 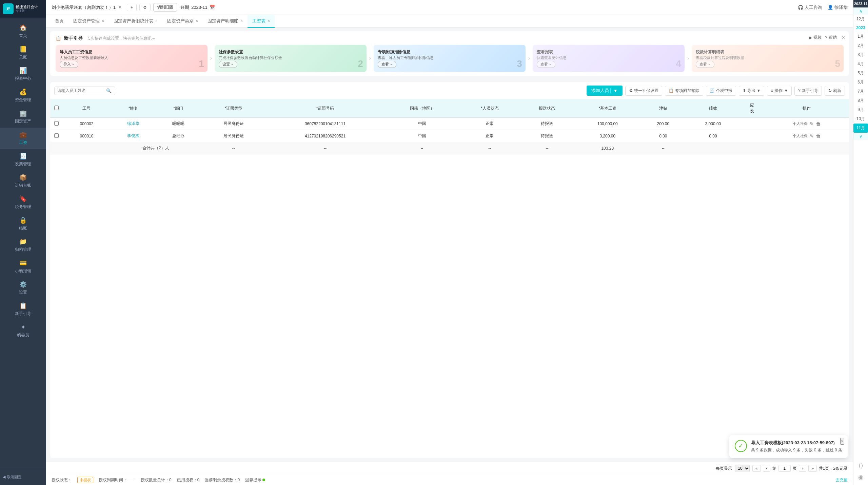 I want to click on additional-deduction-btn: 📋 专项附加扣除, so click(x=684, y=91).